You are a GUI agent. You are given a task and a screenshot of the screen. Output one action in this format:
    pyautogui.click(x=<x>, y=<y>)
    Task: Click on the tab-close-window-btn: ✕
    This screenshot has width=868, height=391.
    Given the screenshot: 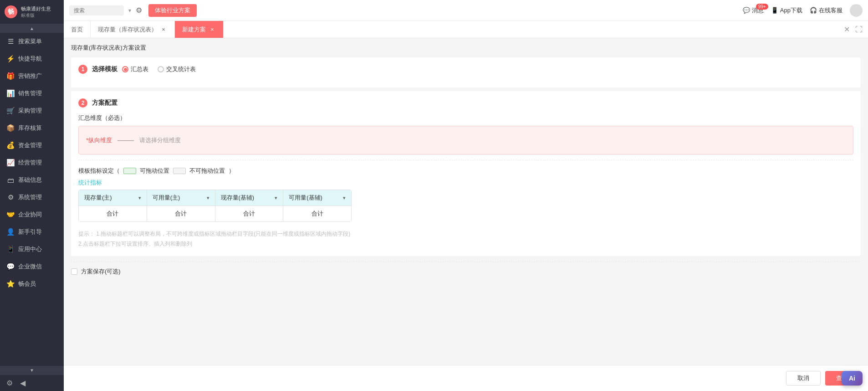 What is the action you would take?
    pyautogui.click(x=847, y=29)
    